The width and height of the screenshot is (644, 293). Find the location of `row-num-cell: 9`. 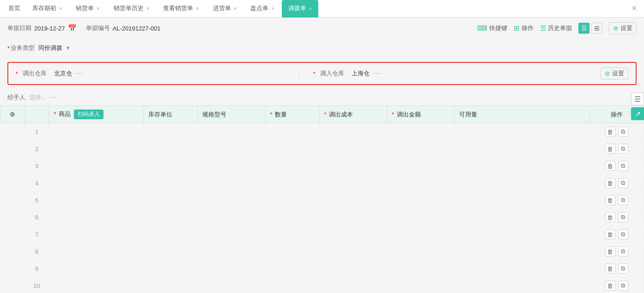

row-num-cell: 9 is located at coordinates (37, 269).